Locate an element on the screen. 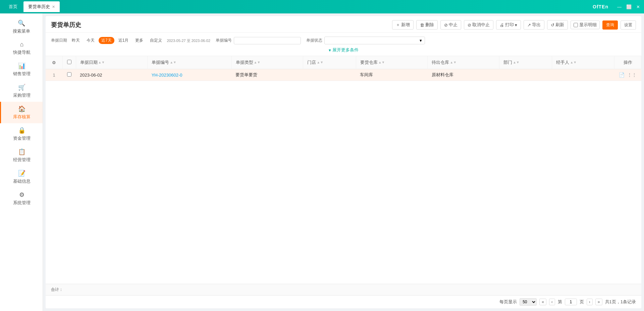 The width and height of the screenshot is (644, 311). tab-requisition-history: 要货单历史 ✕ is located at coordinates (42, 7).